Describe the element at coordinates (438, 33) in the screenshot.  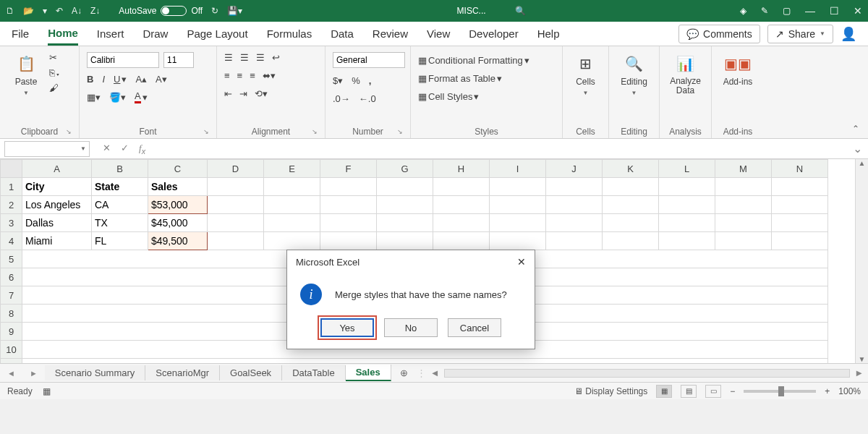
I see `tab-view: View` at that location.